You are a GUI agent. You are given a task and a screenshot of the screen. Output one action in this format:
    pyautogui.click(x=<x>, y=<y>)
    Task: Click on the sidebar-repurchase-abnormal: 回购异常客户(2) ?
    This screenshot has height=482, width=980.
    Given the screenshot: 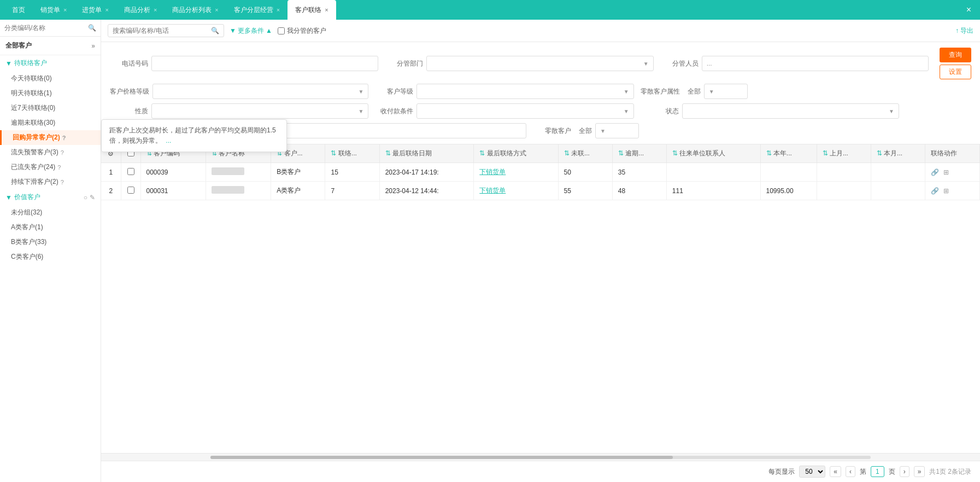 What is the action you would take?
    pyautogui.click(x=50, y=138)
    